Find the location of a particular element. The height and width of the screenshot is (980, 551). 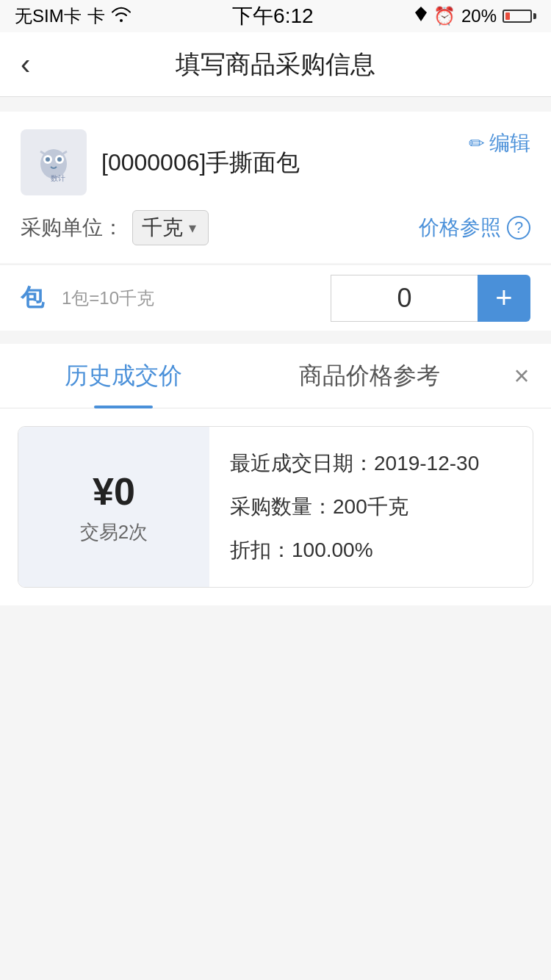

carrier-text: 无SIM卡 is located at coordinates (48, 16).